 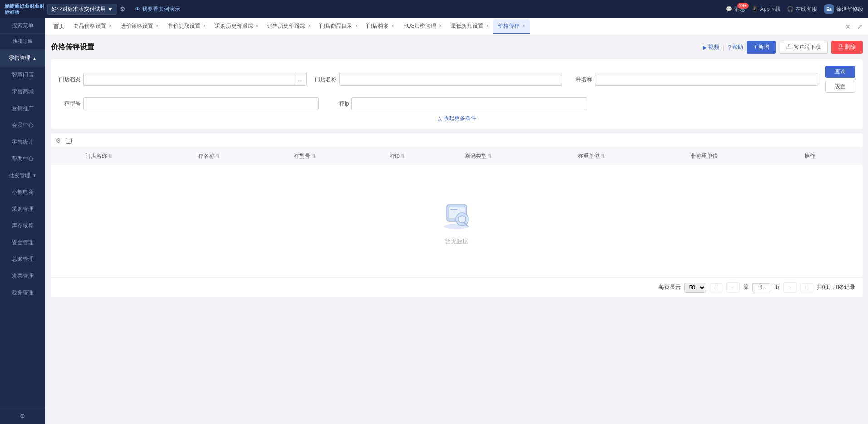 I want to click on store-archive-dots-btn: ..., so click(x=300, y=79).